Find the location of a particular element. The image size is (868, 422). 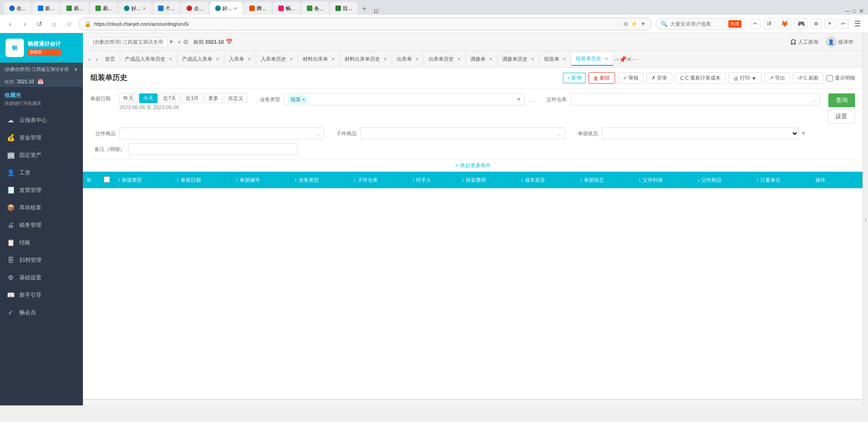

chevron-down-icon: ▼ is located at coordinates (643, 24).